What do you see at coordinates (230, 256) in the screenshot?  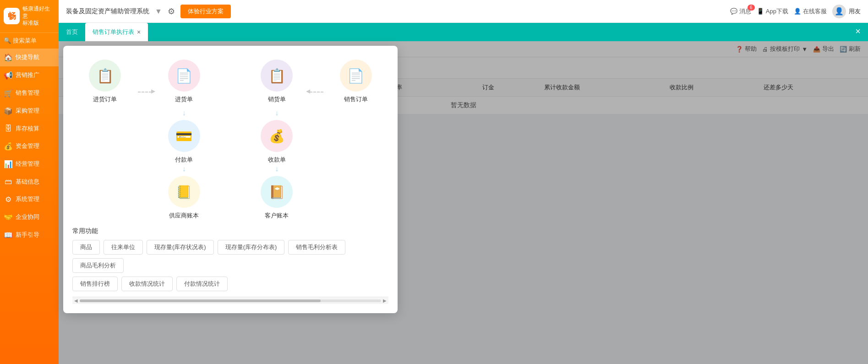 I see `func-buttons-row1: 商品 往来单位 现存量(库存状况表) 现存量(库存分布表) 销售毛利分析表 商品…` at bounding box center [230, 256].